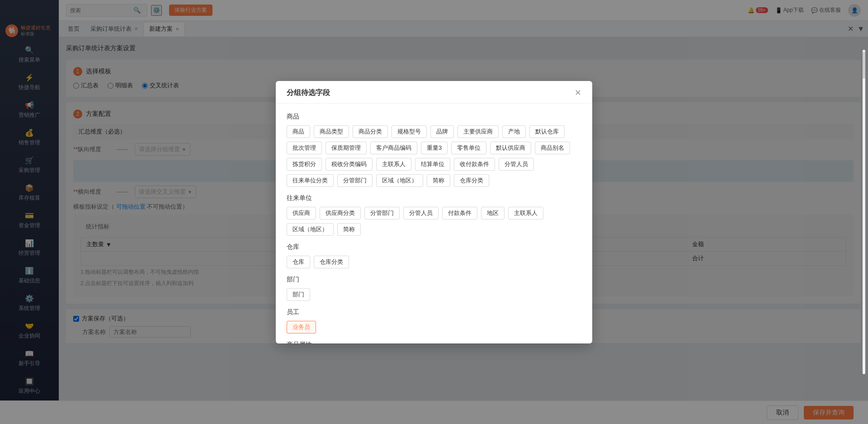 This screenshot has width=868, height=424. What do you see at coordinates (298, 295) in the screenshot?
I see `field-chip-dept3: 部门` at bounding box center [298, 295].